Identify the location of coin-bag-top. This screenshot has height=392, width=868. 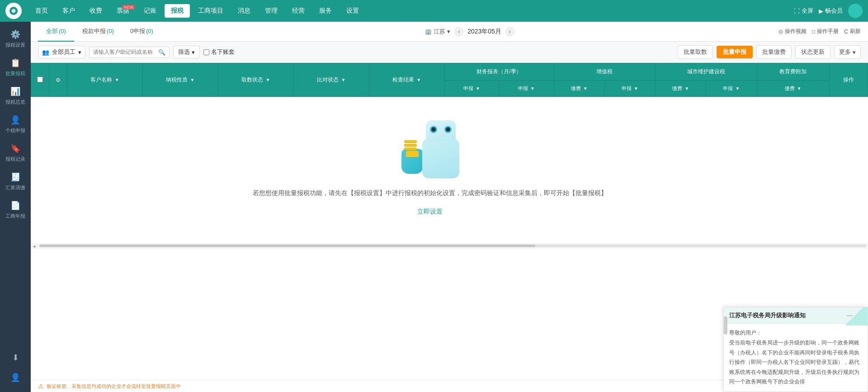
(412, 154).